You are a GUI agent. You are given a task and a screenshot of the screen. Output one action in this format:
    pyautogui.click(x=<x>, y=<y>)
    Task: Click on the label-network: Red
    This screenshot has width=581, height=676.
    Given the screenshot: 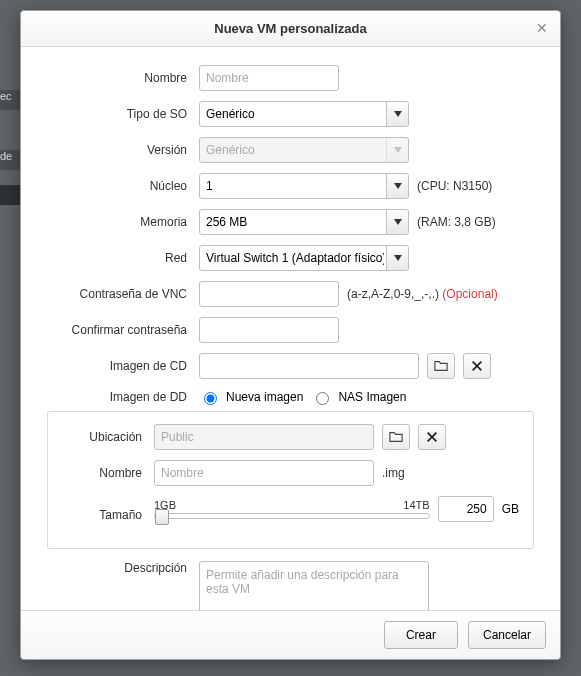 What is the action you would take?
    pyautogui.click(x=123, y=258)
    